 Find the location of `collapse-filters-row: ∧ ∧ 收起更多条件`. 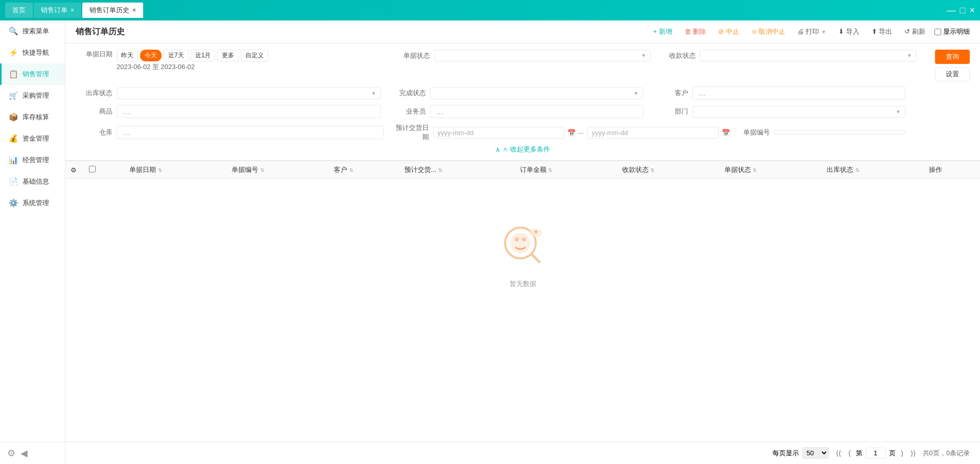

collapse-filters-row: ∧ ∧ 收起更多条件 is located at coordinates (522, 149).